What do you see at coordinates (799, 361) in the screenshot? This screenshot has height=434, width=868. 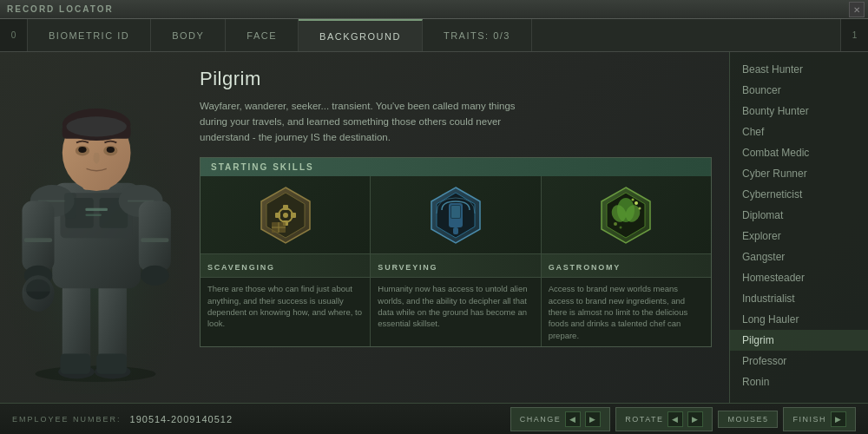 I see `bg-list-item-professor: Professor` at bounding box center [799, 361].